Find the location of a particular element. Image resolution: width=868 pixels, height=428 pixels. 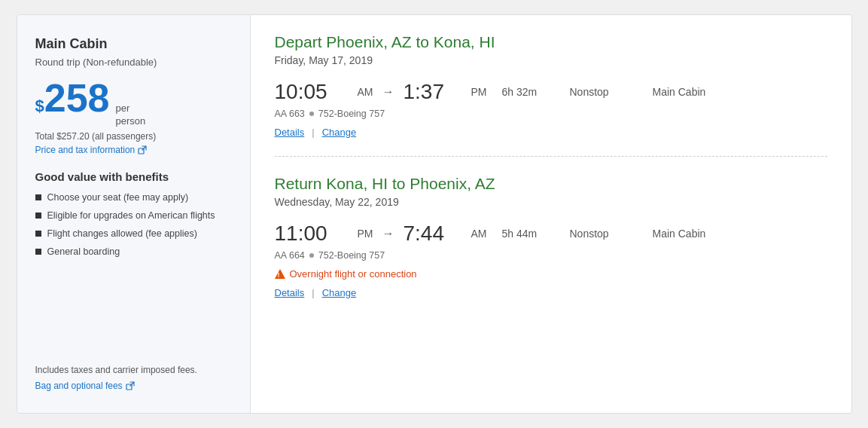

depart-ampm: AM is located at coordinates (366, 92).